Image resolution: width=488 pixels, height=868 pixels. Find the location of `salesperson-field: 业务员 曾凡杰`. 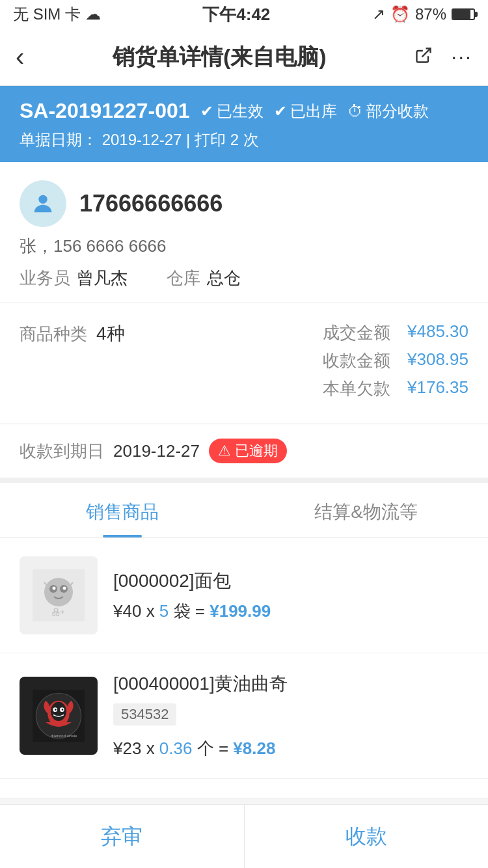

salesperson-field: 业务员 曾凡杰 is located at coordinates (74, 278).